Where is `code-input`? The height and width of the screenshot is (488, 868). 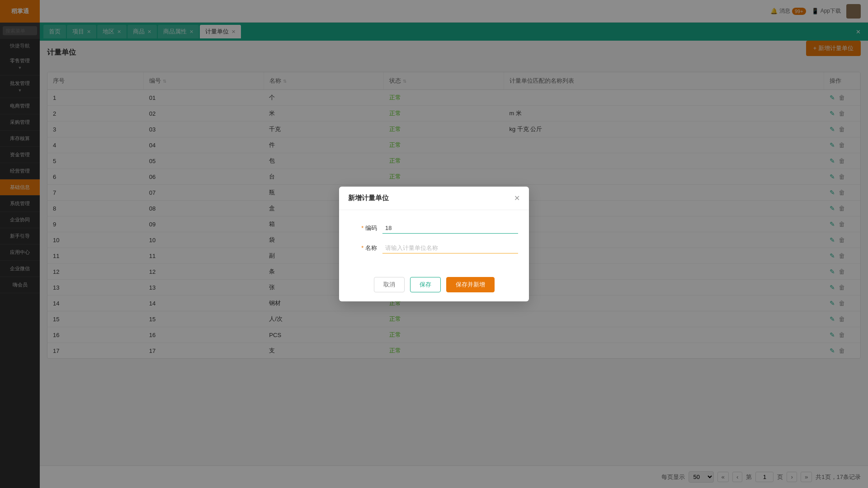
code-input is located at coordinates (450, 228).